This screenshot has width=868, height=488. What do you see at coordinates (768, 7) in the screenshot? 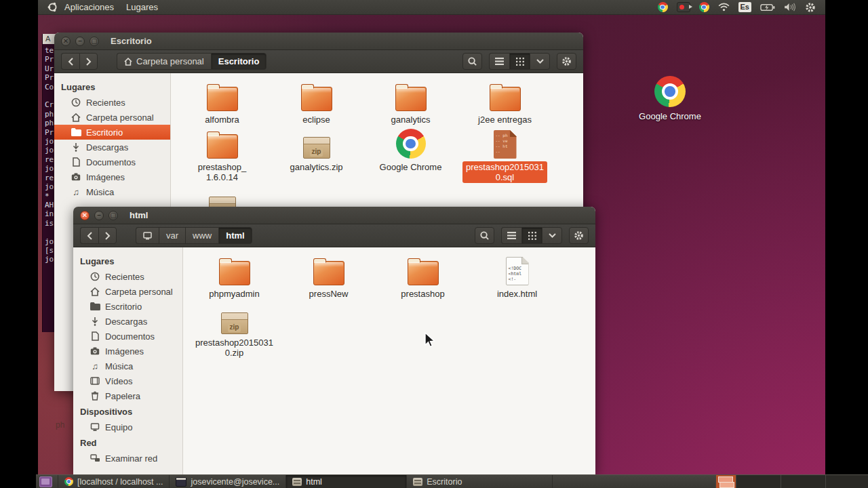
I see `battery-icon` at bounding box center [768, 7].